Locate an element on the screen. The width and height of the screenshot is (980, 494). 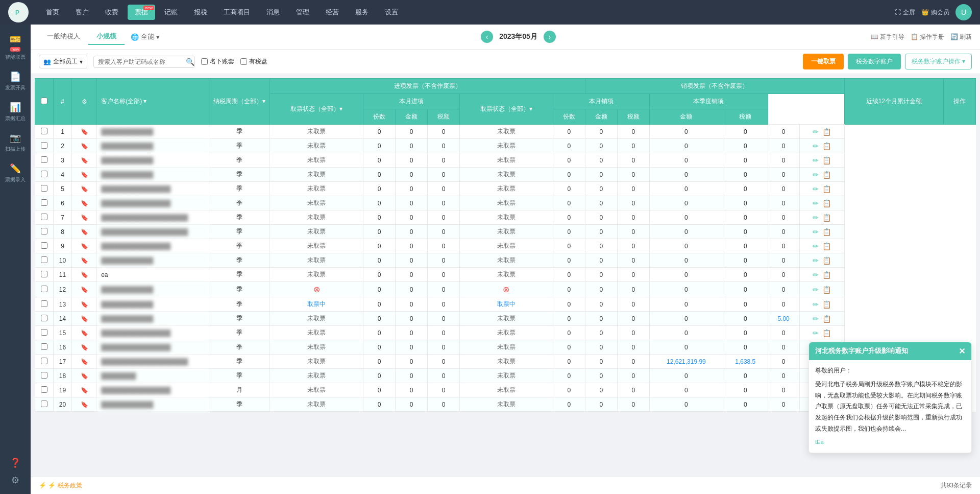
nav-manage: 管理 is located at coordinates (303, 12).